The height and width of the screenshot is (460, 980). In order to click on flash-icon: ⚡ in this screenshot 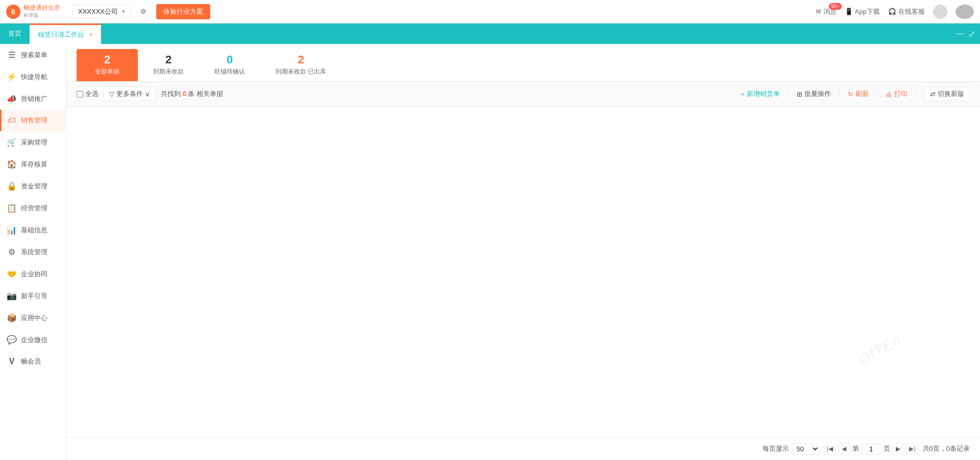, I will do `click(12, 77)`.